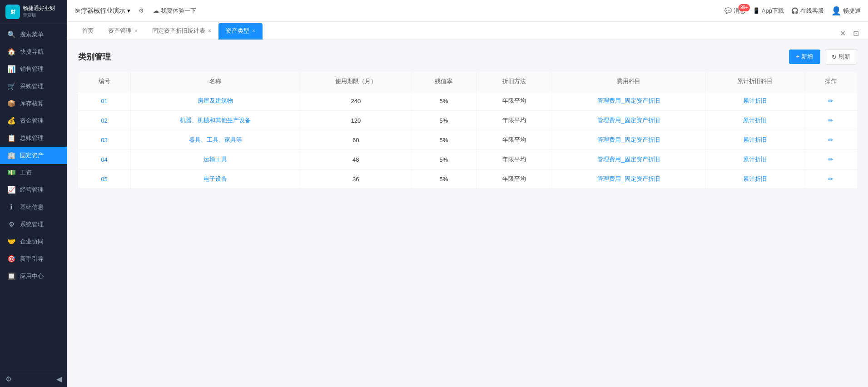 The image size is (868, 387). I want to click on nav-label-sales: 销售管理, so click(32, 69).